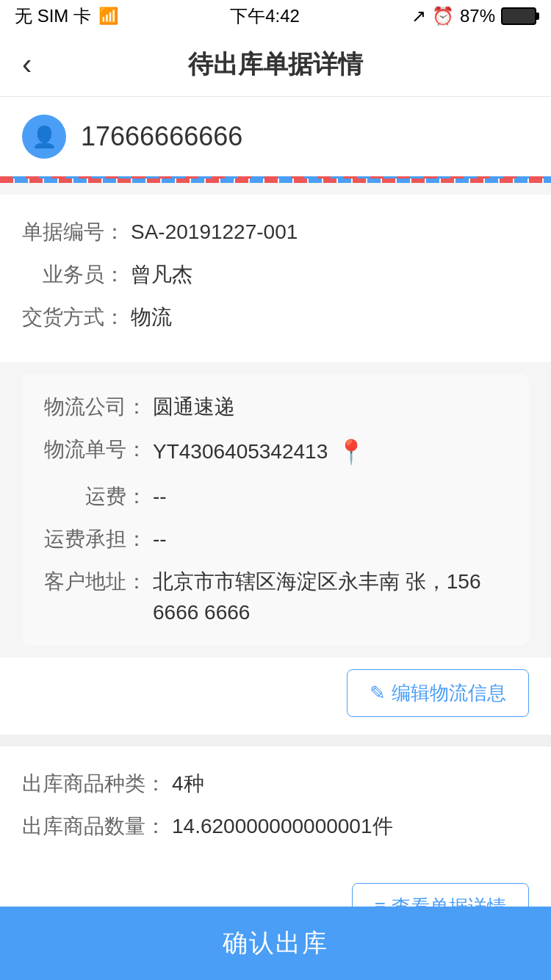 The image size is (551, 980). Describe the element at coordinates (276, 497) in the screenshot. I see `logistics-freight-row: 运费： --` at that location.